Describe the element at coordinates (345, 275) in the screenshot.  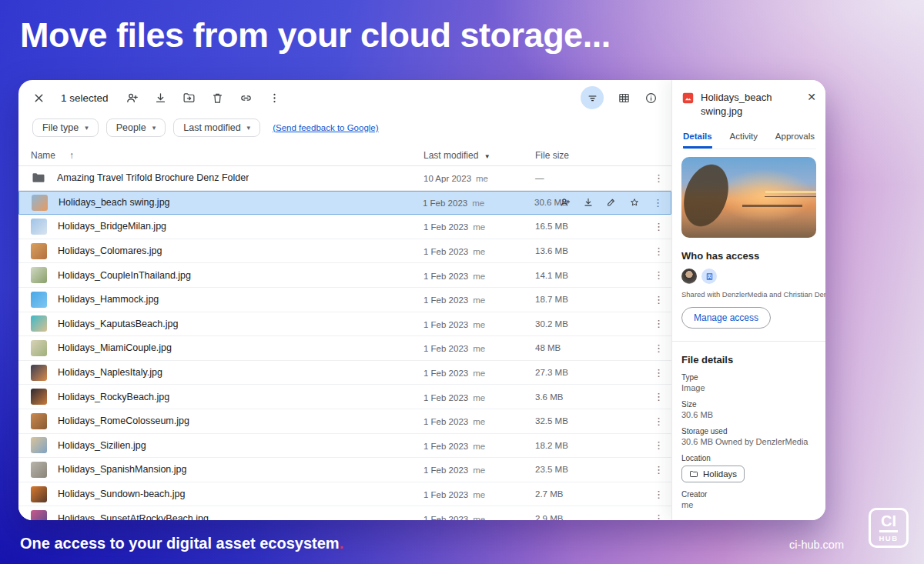
I see `table-row: Holidays_CoupleInThailand.jpg 1 Feb 2023…` at that location.